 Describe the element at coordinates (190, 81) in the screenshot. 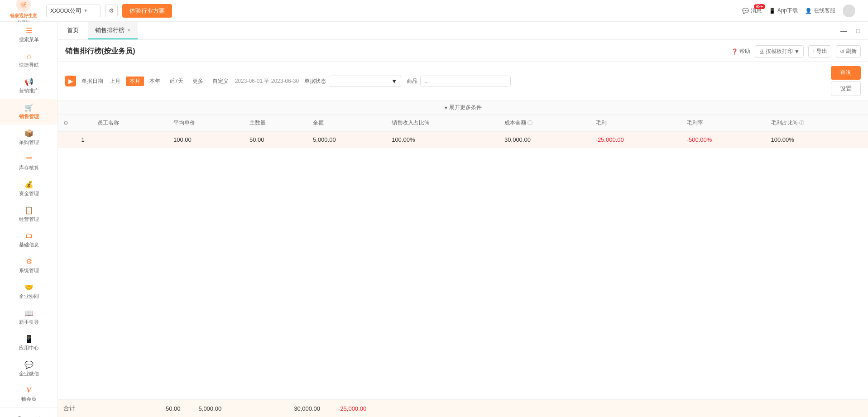

I see `date-filter-group: 单据日期 上月 本月 本年 近7天 更多 自定义 2023-06-01 至 20…` at that location.